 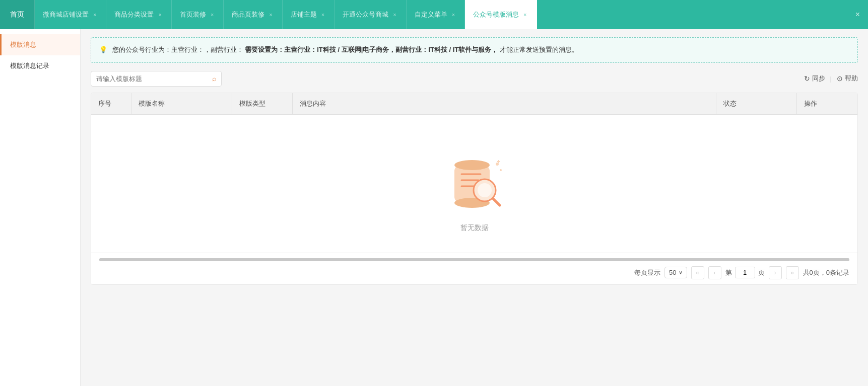 I want to click on tab-home-label: 首页, so click(x=17, y=15).